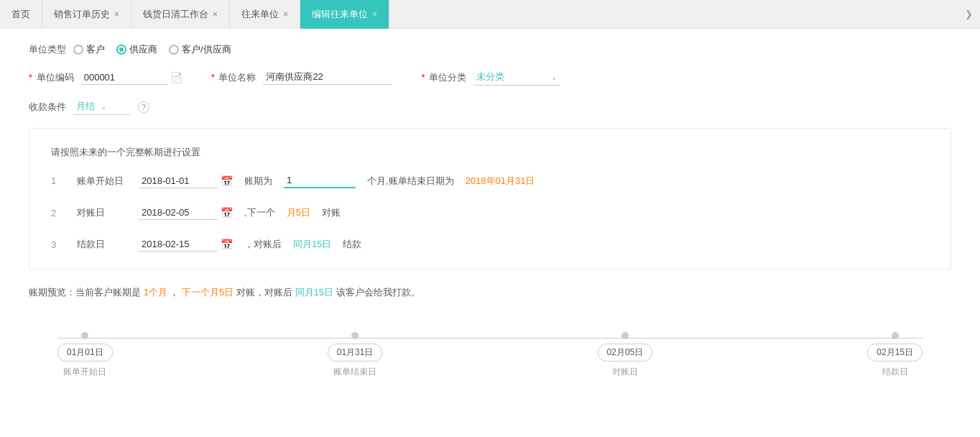 The width and height of the screenshot is (980, 437). Describe the element at coordinates (89, 50) in the screenshot. I see `radio-customer: 客户` at that location.